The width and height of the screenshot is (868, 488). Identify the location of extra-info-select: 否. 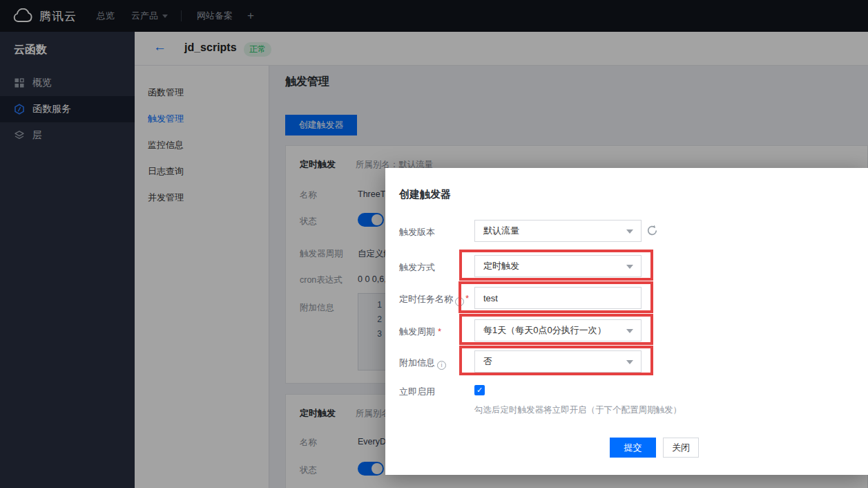
(558, 362).